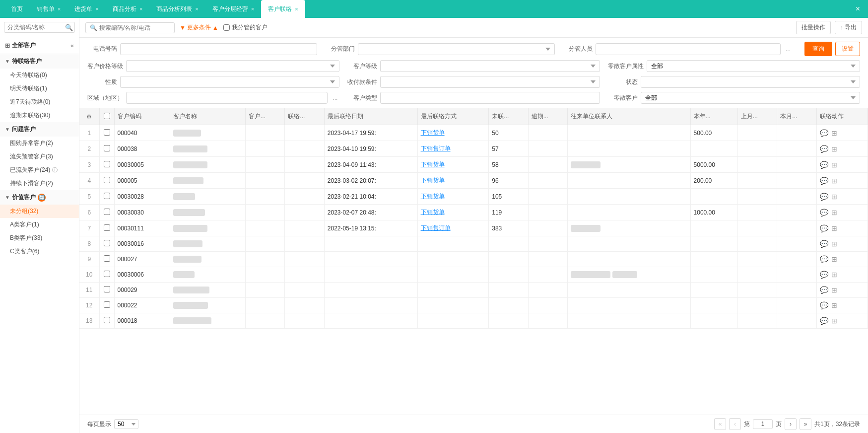 The width and height of the screenshot is (868, 433). Describe the element at coordinates (40, 238) in the screenshot. I see `sidebar-item-class-b: B类客户(33)` at that location.